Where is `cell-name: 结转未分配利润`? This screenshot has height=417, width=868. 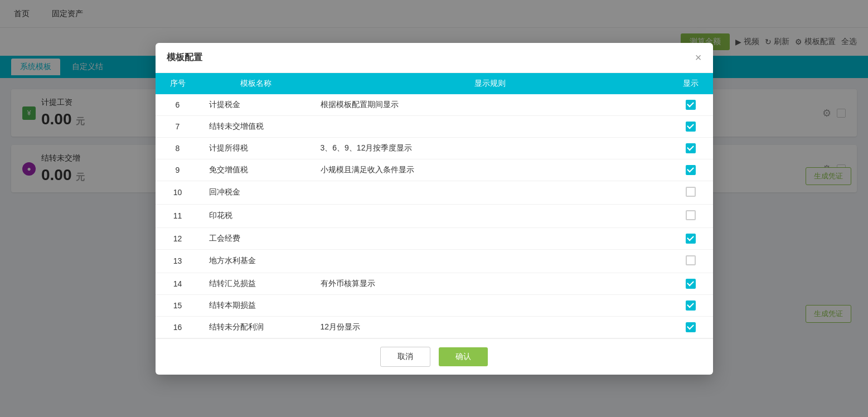 cell-name: 结转未分配利润 is located at coordinates (256, 327).